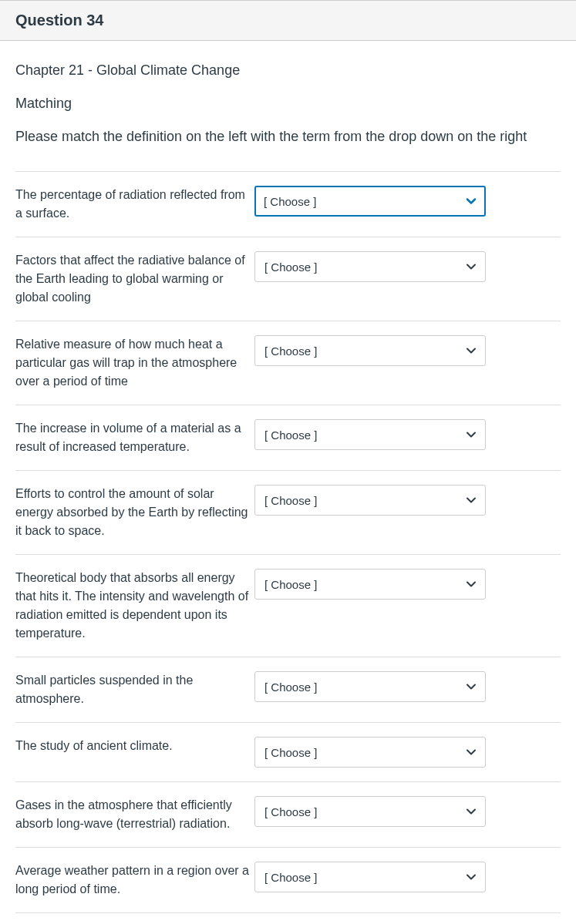  Describe the element at coordinates (288, 438) in the screenshot. I see `match-row: The increase in volume of a material as …` at that location.